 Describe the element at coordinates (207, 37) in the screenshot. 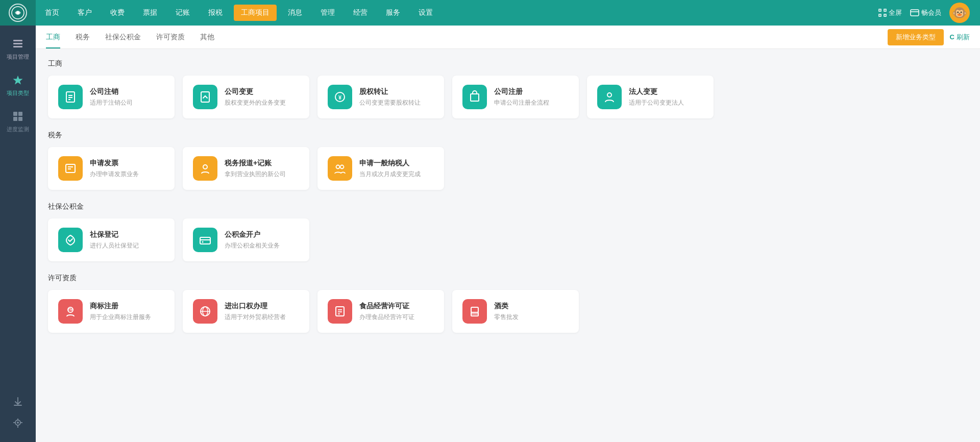

I see `tab-其他: 其他` at that location.